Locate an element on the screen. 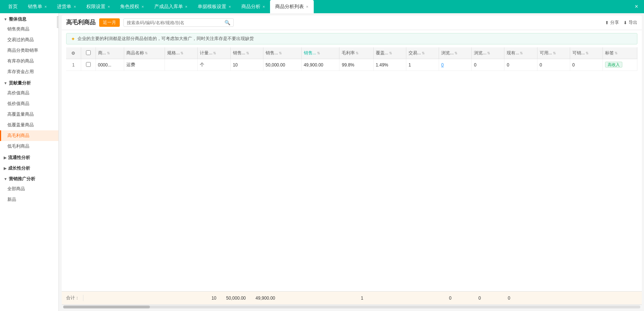  th-current-stock: 现有...⇅ is located at coordinates (521, 53).